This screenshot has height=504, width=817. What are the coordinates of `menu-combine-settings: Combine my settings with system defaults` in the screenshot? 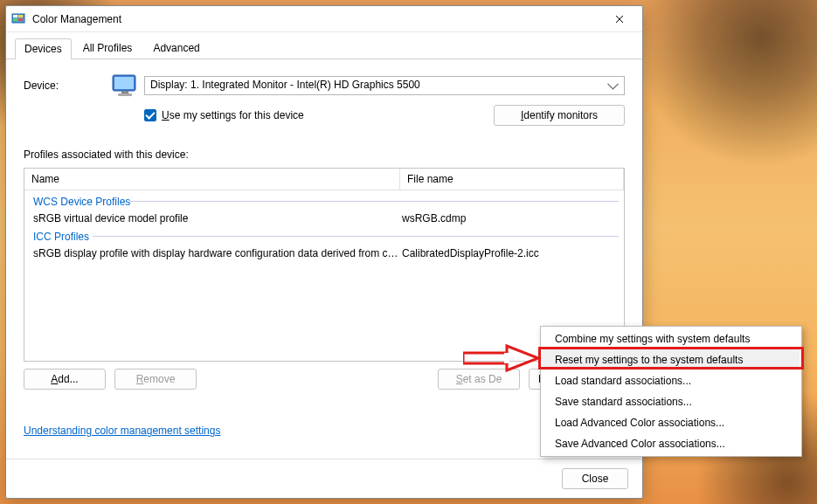 It's located at (671, 339).